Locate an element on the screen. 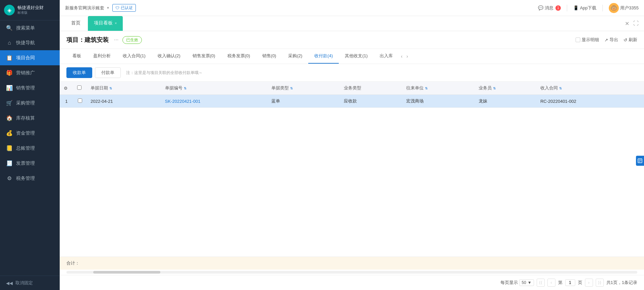  row-income-contract: RC-20220401-002 is located at coordinates (590, 101).